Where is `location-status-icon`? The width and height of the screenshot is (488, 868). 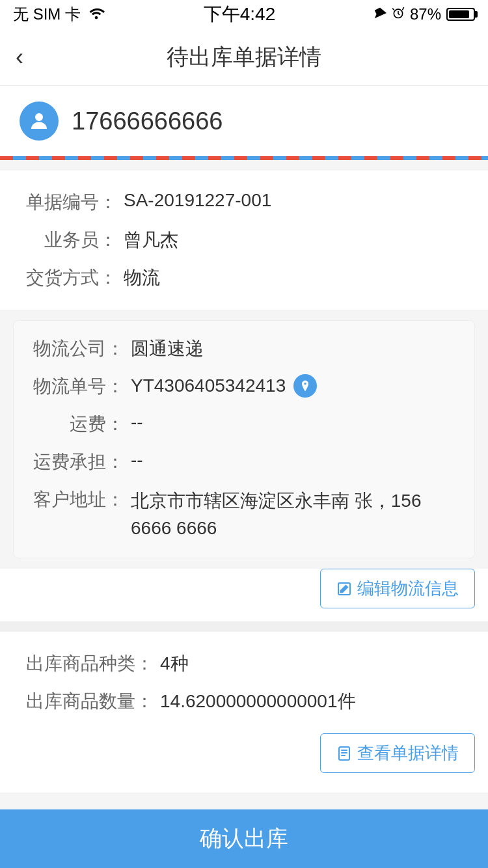
location-status-icon is located at coordinates (380, 14).